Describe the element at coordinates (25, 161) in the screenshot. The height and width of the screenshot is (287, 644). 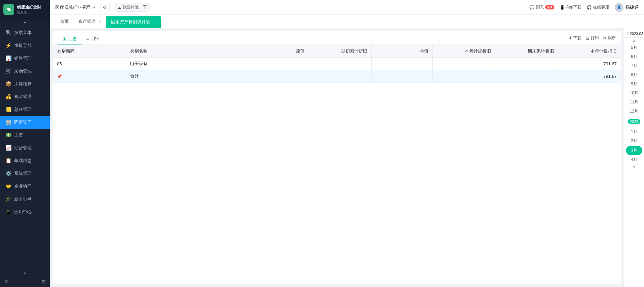
I see `sidebar-item-basic-info: 📋 基础信息` at that location.